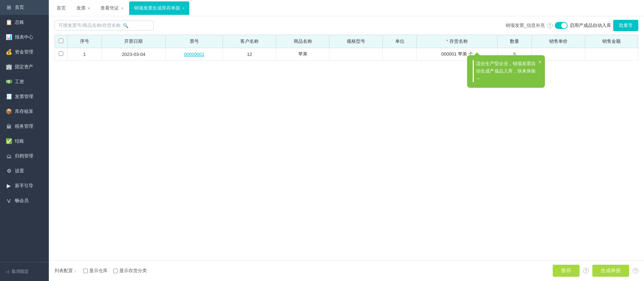  I want to click on sidebar-item-invoice-management: 🧾 发票管理, so click(24, 97).